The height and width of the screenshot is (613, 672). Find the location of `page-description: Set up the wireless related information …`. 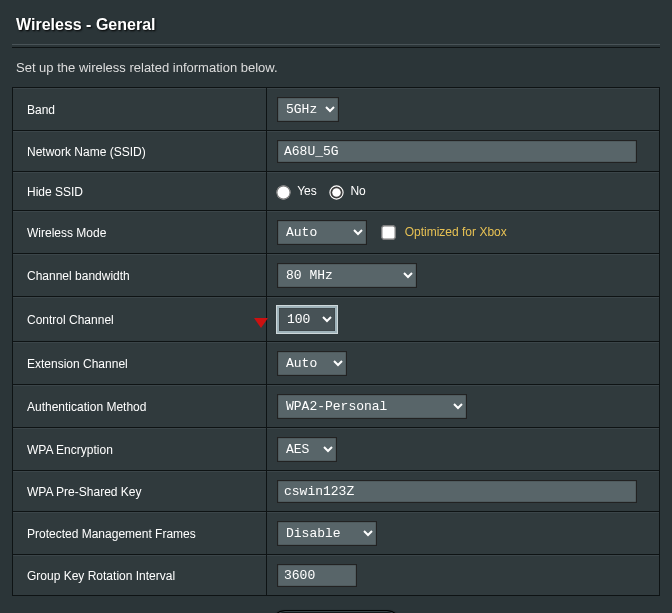

page-description: Set up the wireless related information … is located at coordinates (336, 74).